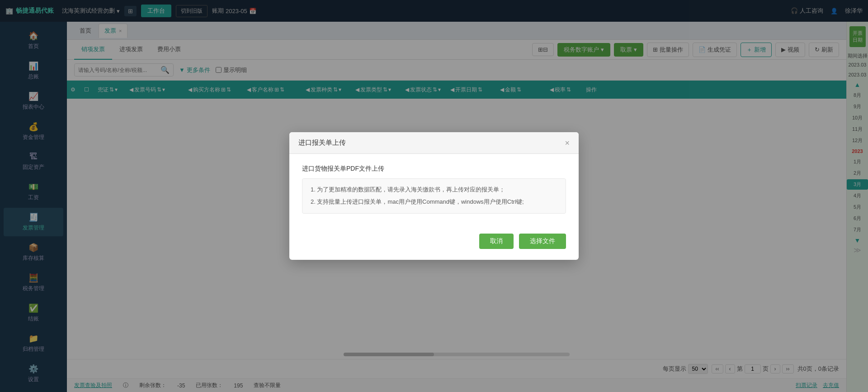  What do you see at coordinates (567, 143) in the screenshot?
I see `modal-close-button: ×` at bounding box center [567, 143].